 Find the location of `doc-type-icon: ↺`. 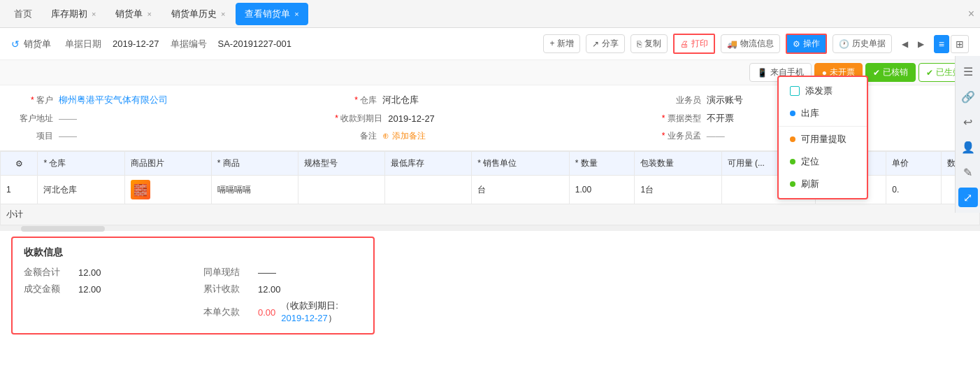

doc-type-icon: ↺ is located at coordinates (15, 44).